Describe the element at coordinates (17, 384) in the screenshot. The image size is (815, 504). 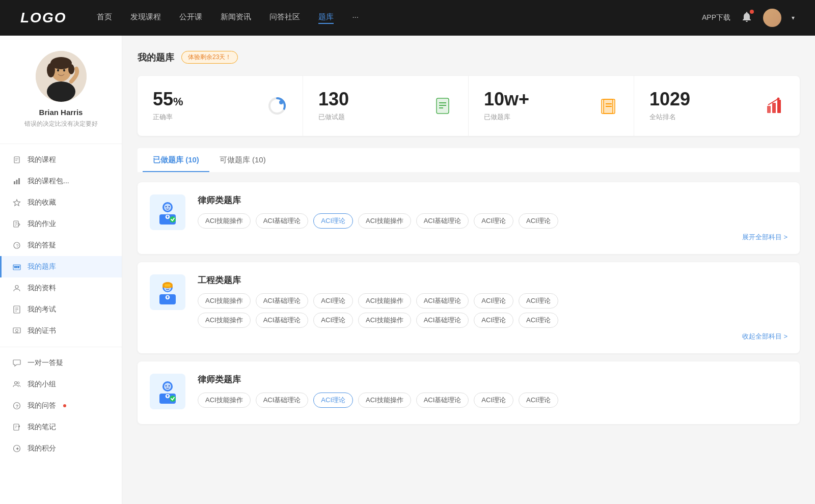
I see `group-icon` at that location.